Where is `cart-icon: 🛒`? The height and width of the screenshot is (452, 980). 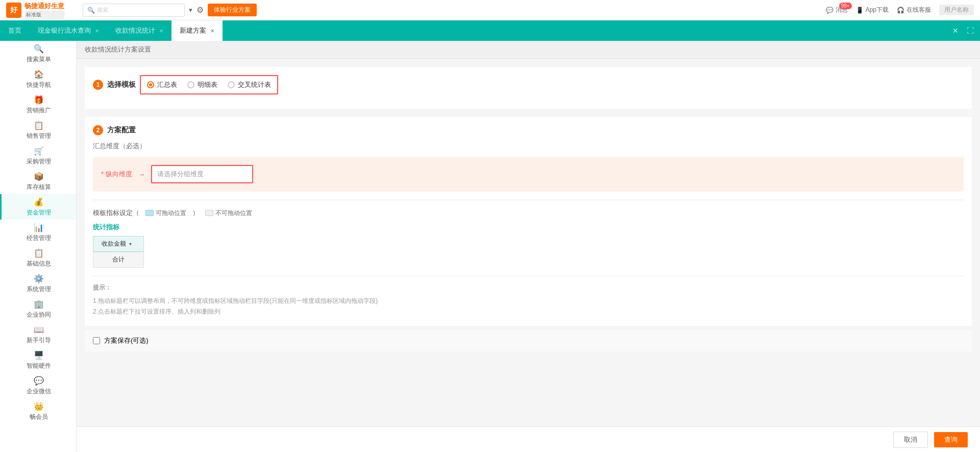 cart-icon: 🛒 is located at coordinates (39, 151).